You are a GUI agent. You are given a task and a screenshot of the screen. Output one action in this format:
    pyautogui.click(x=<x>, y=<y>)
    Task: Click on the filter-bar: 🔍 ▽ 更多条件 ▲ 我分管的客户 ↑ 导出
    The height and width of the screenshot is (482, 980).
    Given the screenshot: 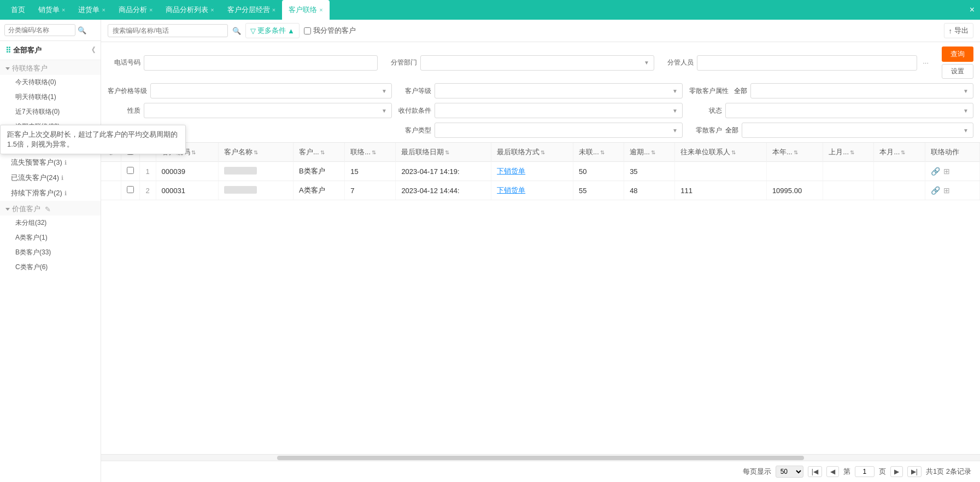 What is the action you would take?
    pyautogui.click(x=541, y=31)
    